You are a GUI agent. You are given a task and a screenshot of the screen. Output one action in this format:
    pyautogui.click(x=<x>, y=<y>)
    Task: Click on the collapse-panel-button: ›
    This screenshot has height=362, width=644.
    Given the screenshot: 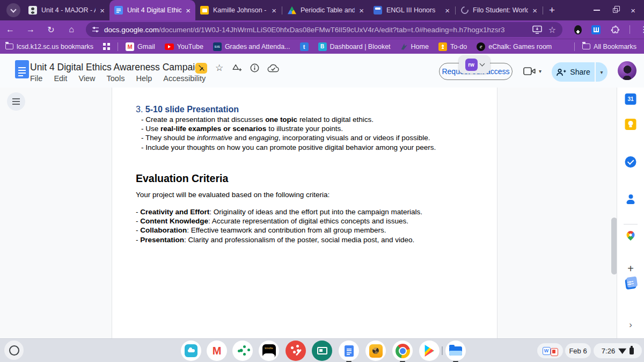 What is the action you would take?
    pyautogui.click(x=631, y=325)
    